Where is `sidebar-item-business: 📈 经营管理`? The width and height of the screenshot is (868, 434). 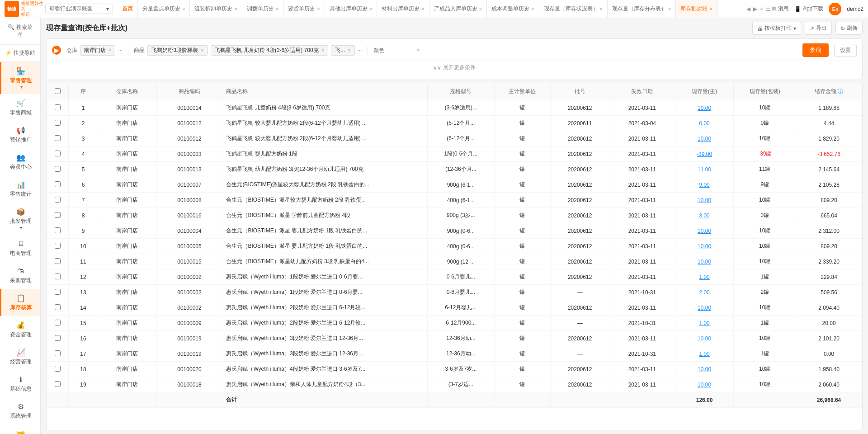 sidebar-item-business: 📈 经营管理 is located at coordinates (20, 357).